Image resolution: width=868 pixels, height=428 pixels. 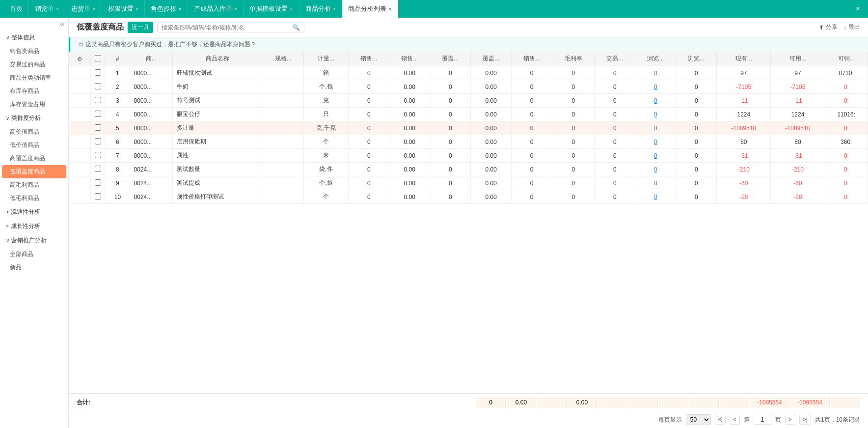 What do you see at coordinates (409, 183) in the screenshot?
I see `row-sales-amt: 0.00` at bounding box center [409, 183].